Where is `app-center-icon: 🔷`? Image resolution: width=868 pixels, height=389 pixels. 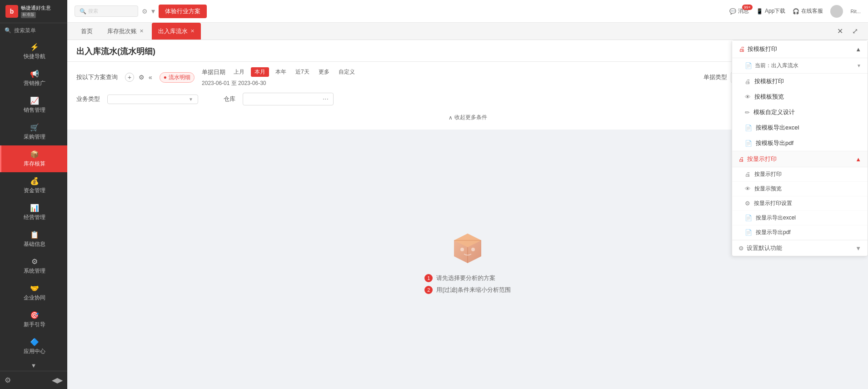
app-center-icon: 🔷 is located at coordinates (35, 342).